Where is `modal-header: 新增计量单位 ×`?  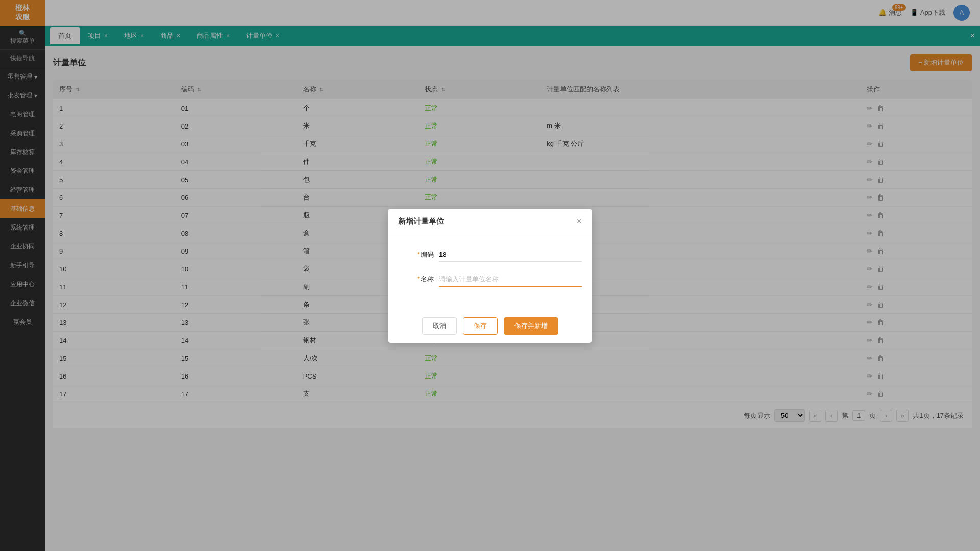
modal-header: 新增计量单位 × is located at coordinates (490, 222).